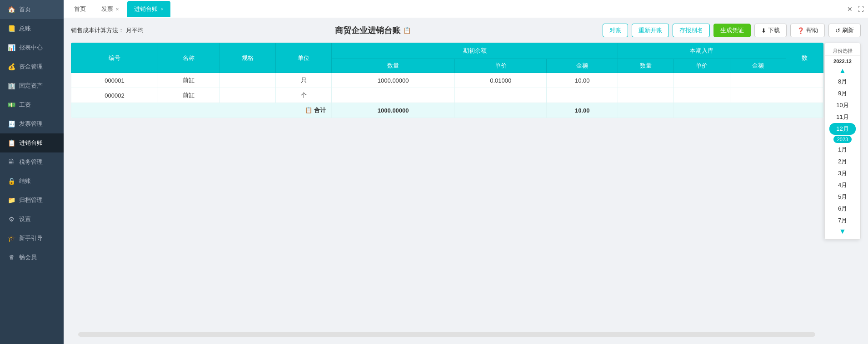  I want to click on col-header-opening: 期初余额, so click(475, 51).